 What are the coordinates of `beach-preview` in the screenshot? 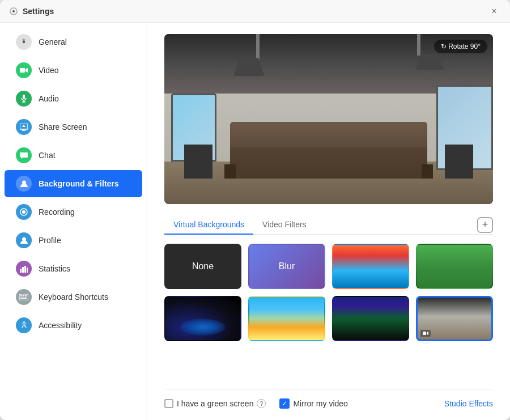 It's located at (287, 319).